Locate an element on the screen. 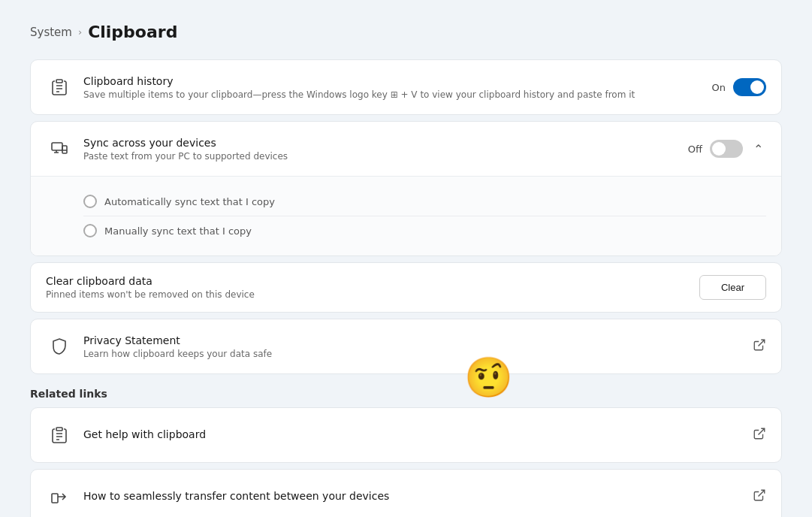  related-links-heading: Related links is located at coordinates (406, 394).